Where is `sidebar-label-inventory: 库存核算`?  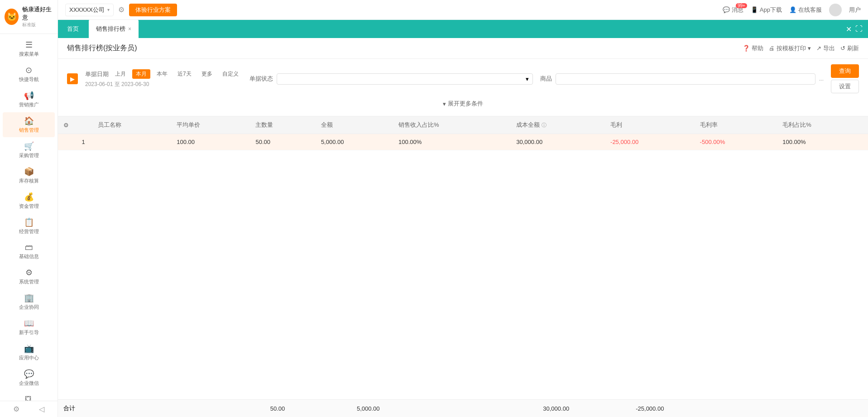
sidebar-label-inventory: 库存核算 is located at coordinates (29, 181).